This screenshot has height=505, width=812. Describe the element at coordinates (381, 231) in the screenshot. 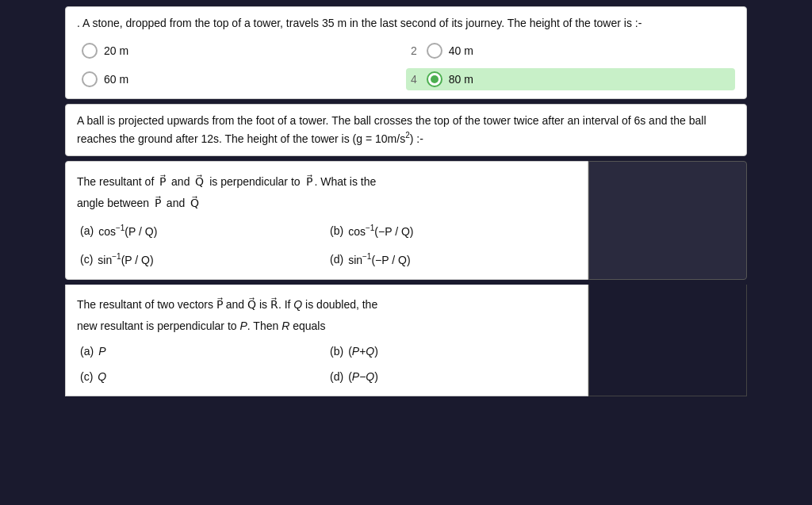

I see `q3-value-b: cos−1(−P / Q)` at that location.